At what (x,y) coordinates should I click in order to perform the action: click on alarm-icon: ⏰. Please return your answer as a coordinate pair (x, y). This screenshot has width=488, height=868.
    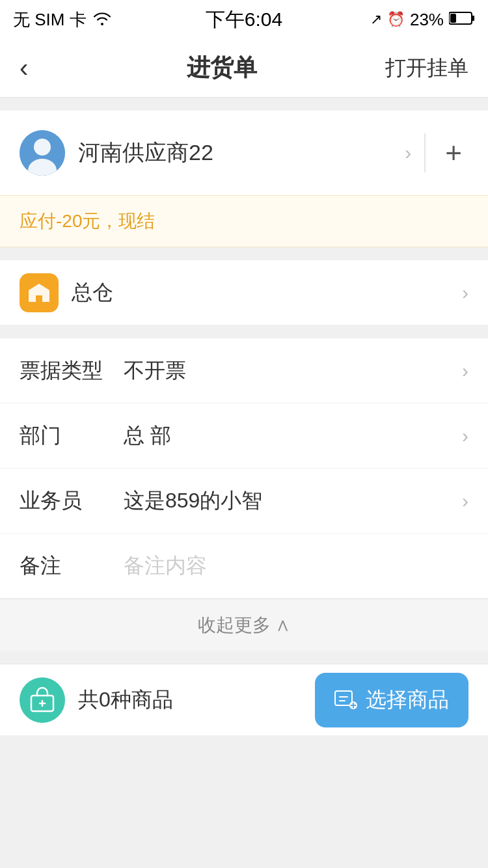
    Looking at the image, I should click on (396, 20).